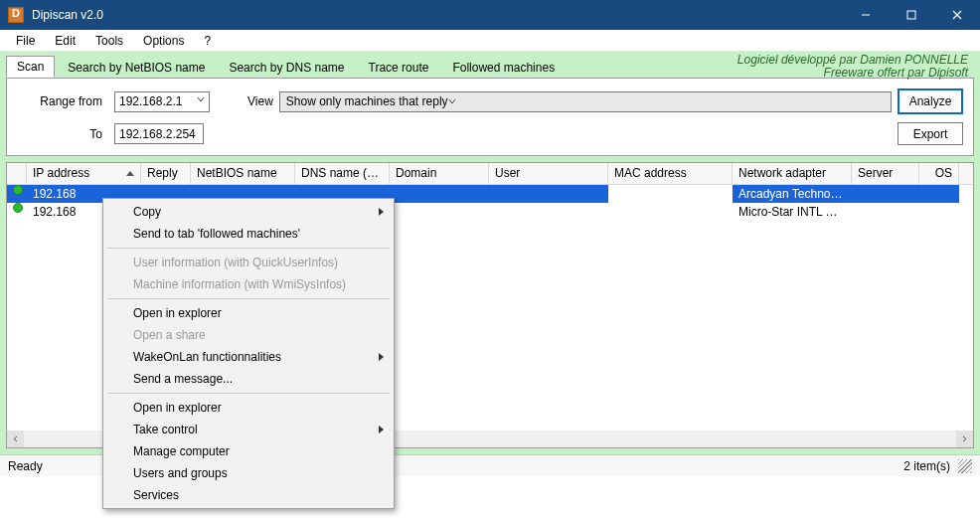 The width and height of the screenshot is (980, 518). Describe the element at coordinates (886, 173) in the screenshot. I see `col-server: Server` at that location.